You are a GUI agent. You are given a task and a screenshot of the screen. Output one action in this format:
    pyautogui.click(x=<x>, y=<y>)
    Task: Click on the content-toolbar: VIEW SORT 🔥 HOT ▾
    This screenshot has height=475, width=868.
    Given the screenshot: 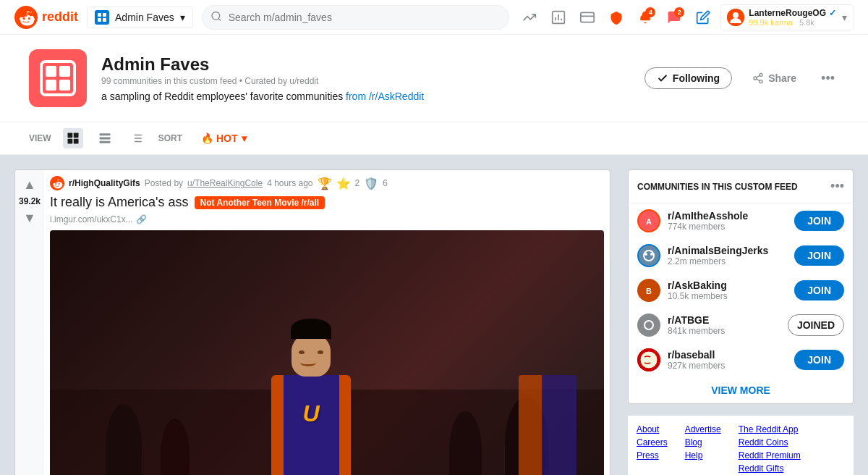 What is the action you would take?
    pyautogui.click(x=434, y=139)
    